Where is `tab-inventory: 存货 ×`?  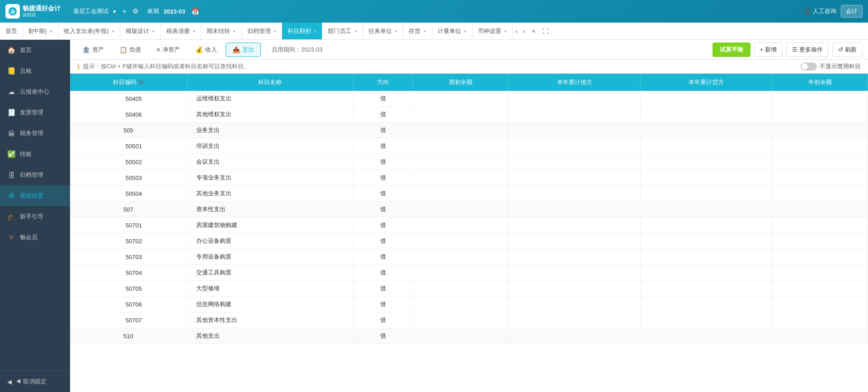
tab-inventory: 存货 × is located at coordinates (418, 31).